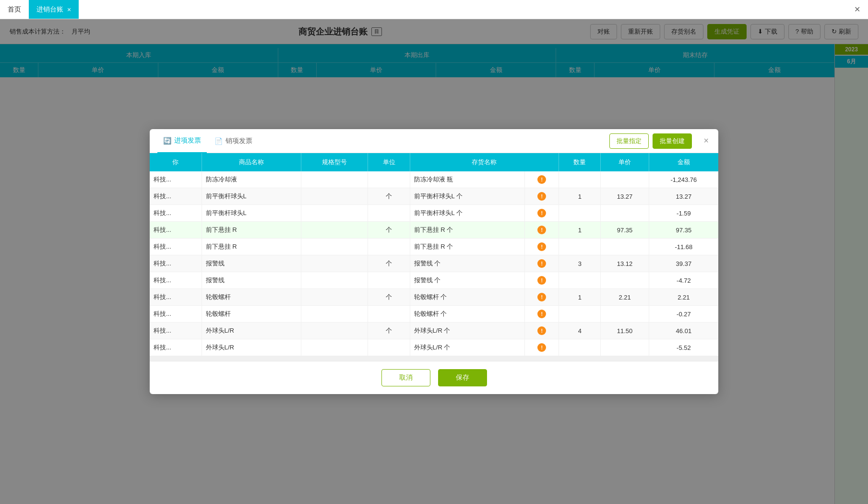 This screenshot has height=504, width=868. I want to click on cell-amount: 13.27, so click(683, 197).